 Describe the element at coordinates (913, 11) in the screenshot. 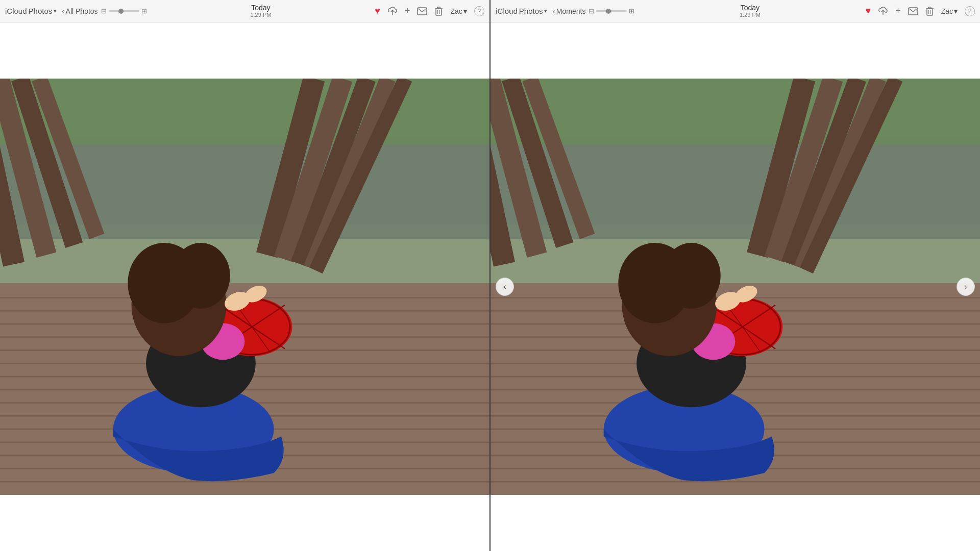

I see `right-mail-button` at that location.